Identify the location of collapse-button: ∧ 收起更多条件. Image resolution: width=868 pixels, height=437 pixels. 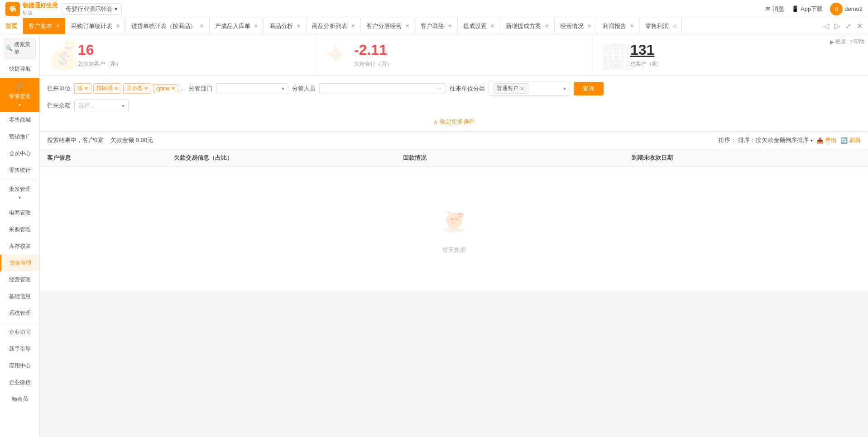
(454, 121).